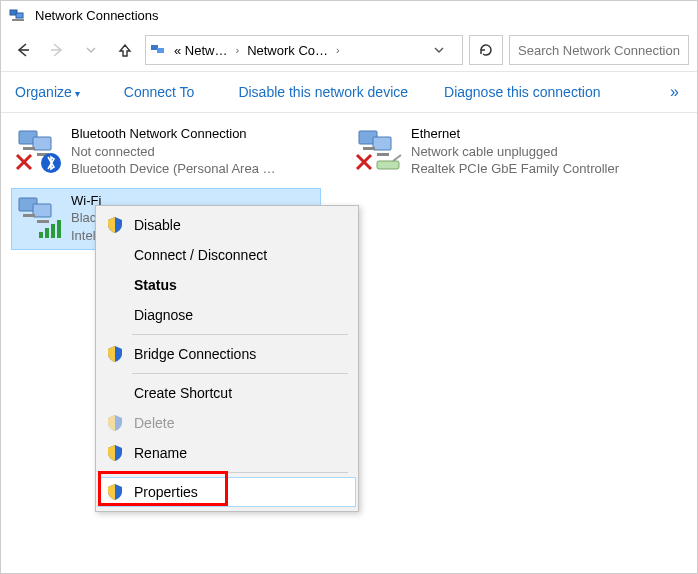  What do you see at coordinates (240, 285) in the screenshot?
I see `menu-item-label: Status` at bounding box center [240, 285].